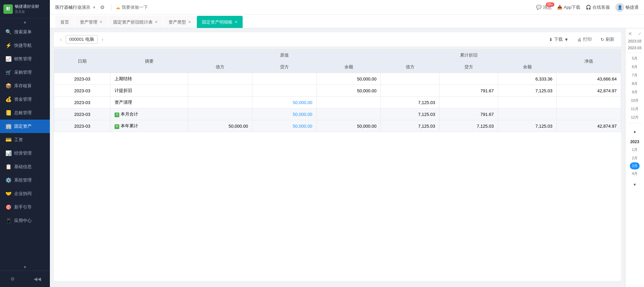  Describe the element at coordinates (177, 22) in the screenshot. I see `tab-label-asset-type: 资产类型` at that location.